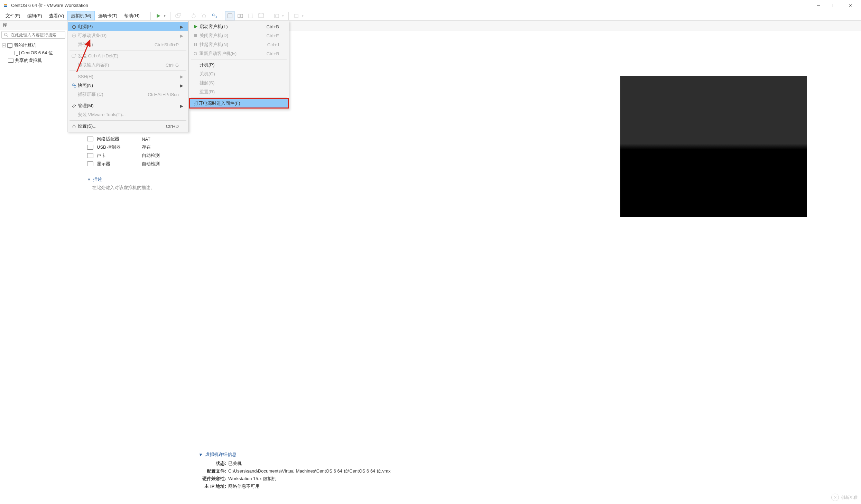 The width and height of the screenshot is (861, 504). I want to click on toolbar: ▾ ▾ ▾, so click(225, 16).